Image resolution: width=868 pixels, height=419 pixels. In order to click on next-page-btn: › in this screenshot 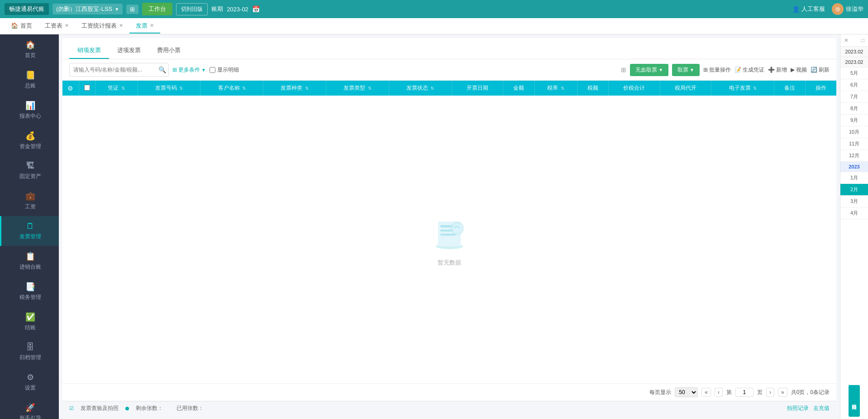, I will do `click(770, 392)`.